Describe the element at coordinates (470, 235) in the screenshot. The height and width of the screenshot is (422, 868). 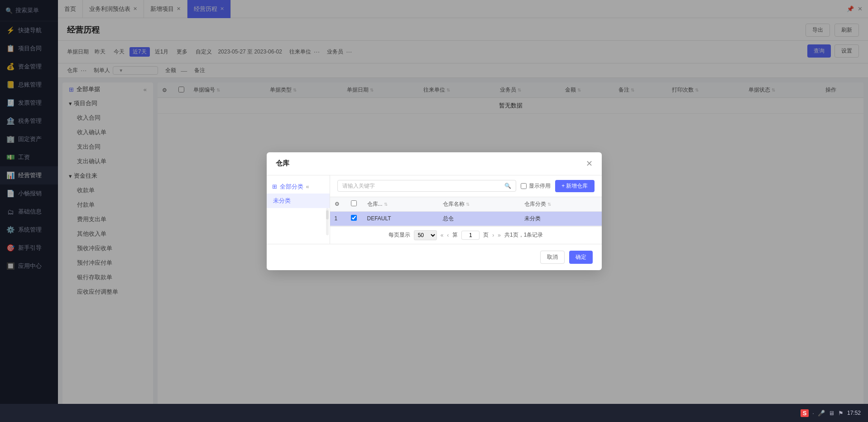
I see `modal-page-input` at that location.